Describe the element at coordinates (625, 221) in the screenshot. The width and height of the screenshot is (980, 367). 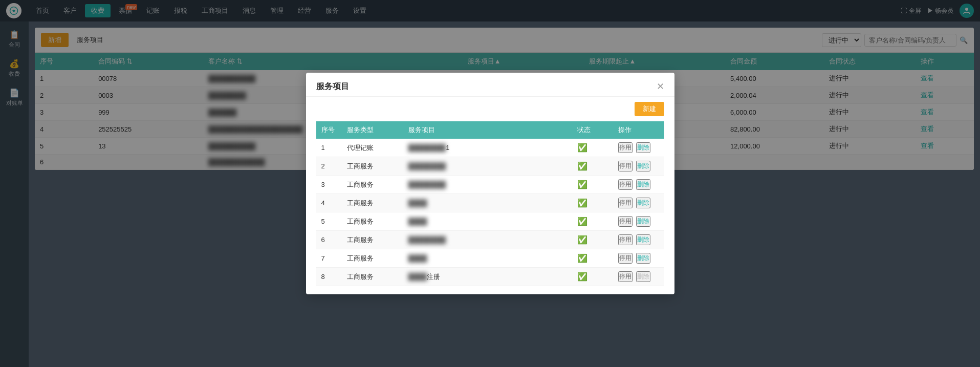
I see `stop-button-5: 停用` at that location.